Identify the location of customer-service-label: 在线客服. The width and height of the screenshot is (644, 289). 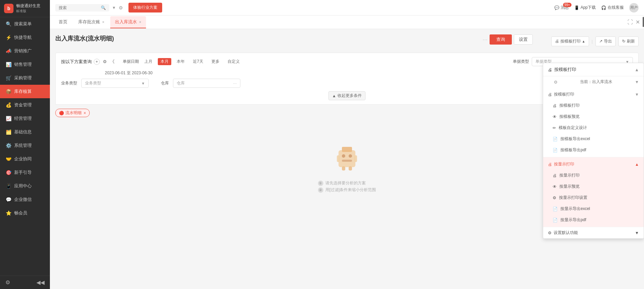
(616, 7).